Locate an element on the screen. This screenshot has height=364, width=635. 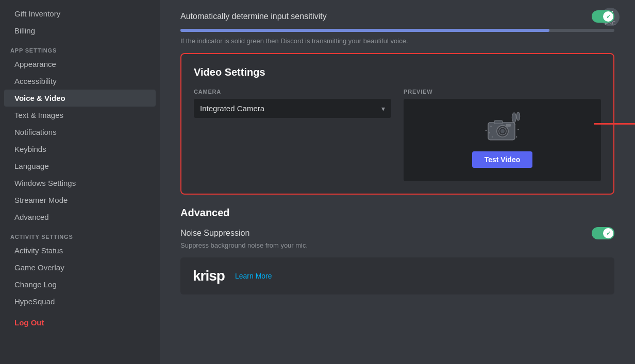
sidebar-item-text-images: Text & Images is located at coordinates (80, 115).